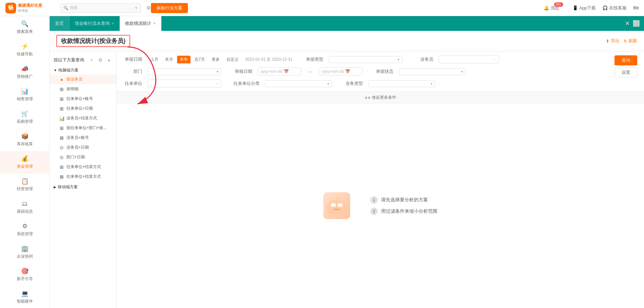  What do you see at coordinates (216, 60) in the screenshot?
I see `date-tab-more: 更多` at bounding box center [216, 60].